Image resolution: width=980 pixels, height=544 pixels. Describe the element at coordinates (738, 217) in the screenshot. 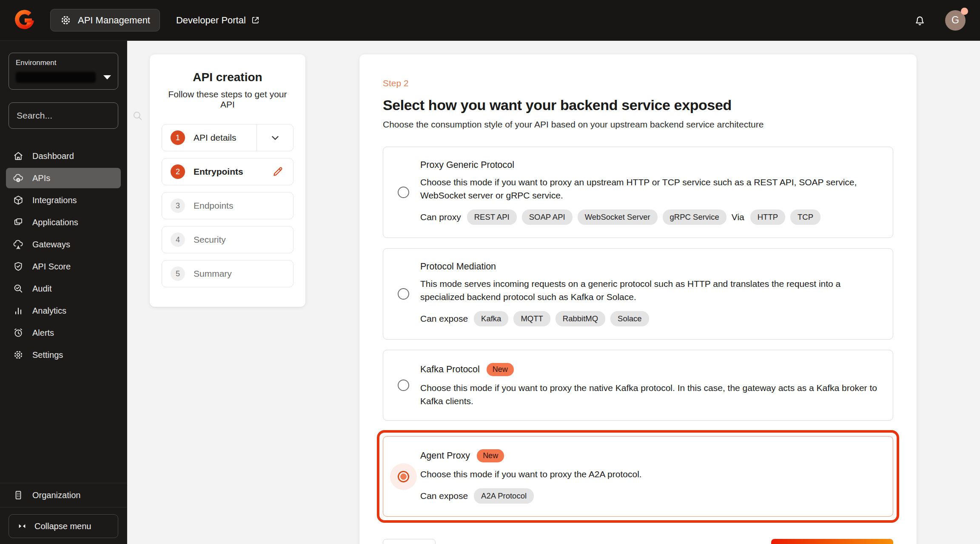

I see `chip-group-label: Via` at that location.